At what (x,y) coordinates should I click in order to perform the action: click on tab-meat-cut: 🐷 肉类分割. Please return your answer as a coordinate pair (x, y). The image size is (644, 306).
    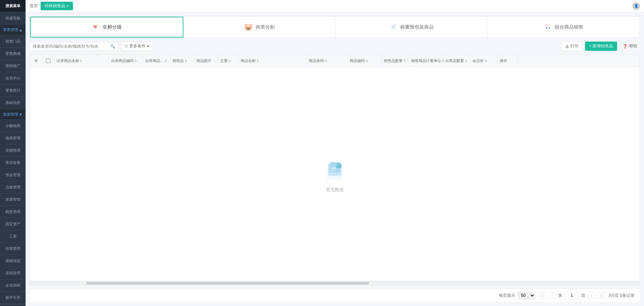
    Looking at the image, I should click on (260, 27).